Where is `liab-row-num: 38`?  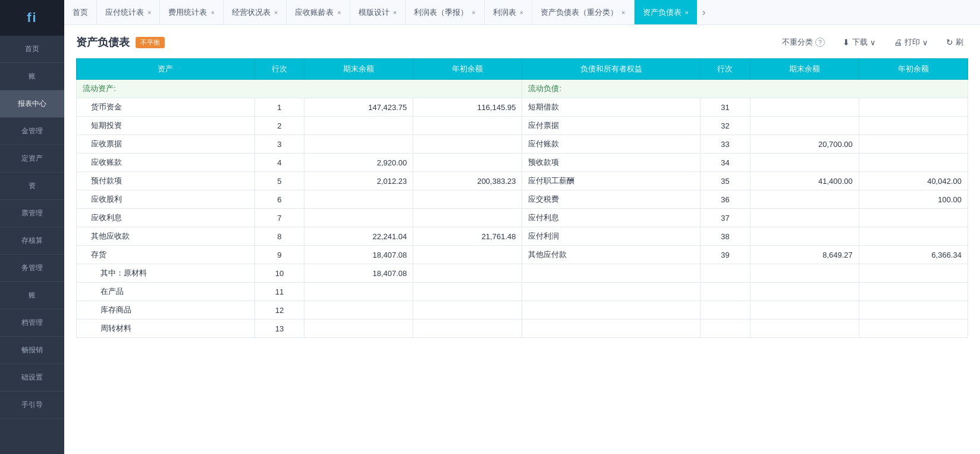
liab-row-num: 38 is located at coordinates (725, 237).